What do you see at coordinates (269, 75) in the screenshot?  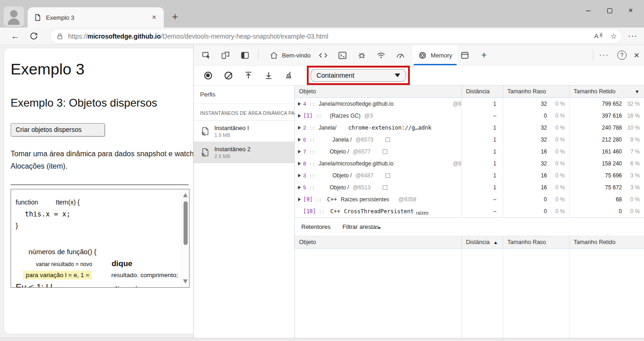 I see `save-profile-icon` at bounding box center [269, 75].